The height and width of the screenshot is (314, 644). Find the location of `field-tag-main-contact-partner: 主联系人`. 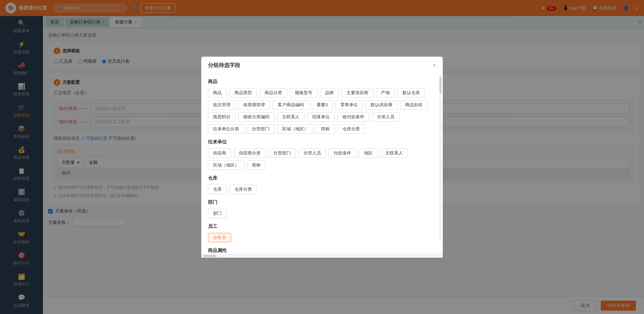

field-tag-main-contact-partner: 主联系人 is located at coordinates (394, 153).